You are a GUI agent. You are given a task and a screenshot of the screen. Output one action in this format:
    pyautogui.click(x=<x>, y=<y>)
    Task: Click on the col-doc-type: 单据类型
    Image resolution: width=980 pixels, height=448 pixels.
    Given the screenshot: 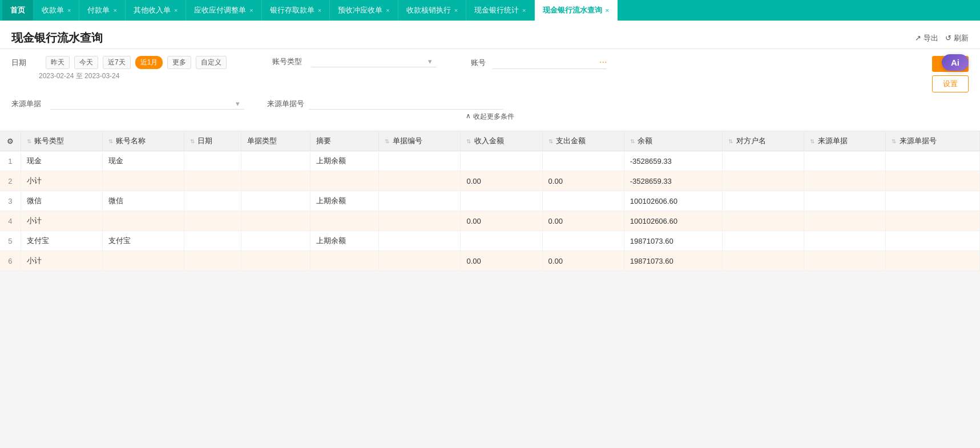 What is the action you would take?
    pyautogui.click(x=276, y=142)
    